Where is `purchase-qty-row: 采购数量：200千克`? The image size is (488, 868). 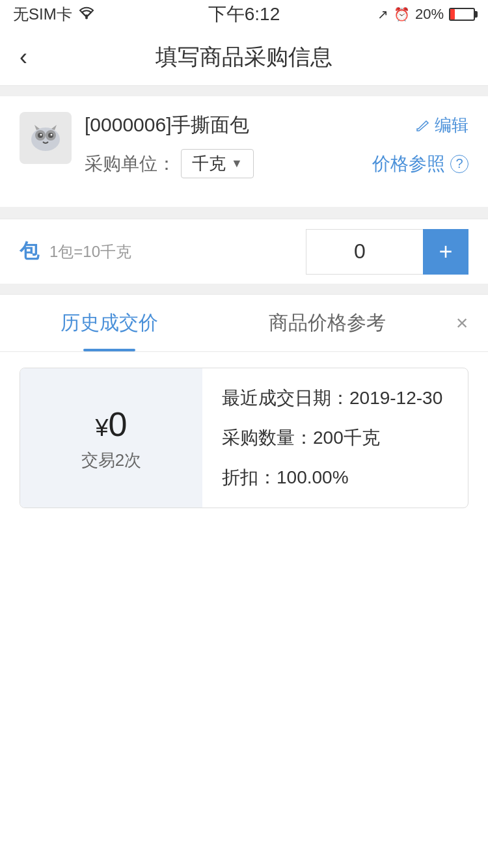
purchase-qty-row: 采购数量：200千克 is located at coordinates (335, 439).